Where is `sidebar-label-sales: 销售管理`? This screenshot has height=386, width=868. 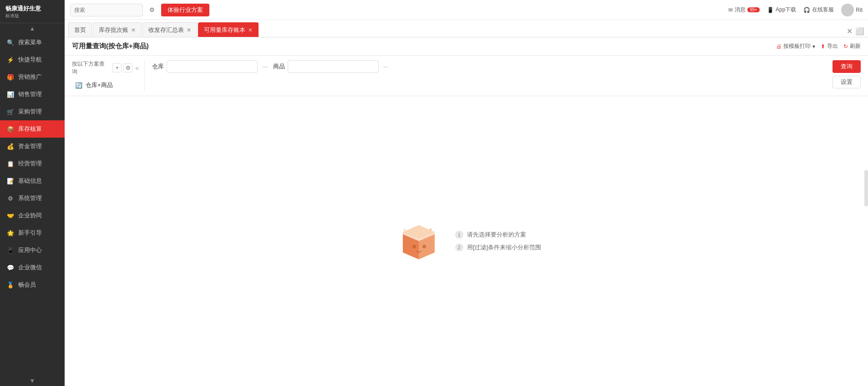
sidebar-label-sales: 销售管理 is located at coordinates (30, 94).